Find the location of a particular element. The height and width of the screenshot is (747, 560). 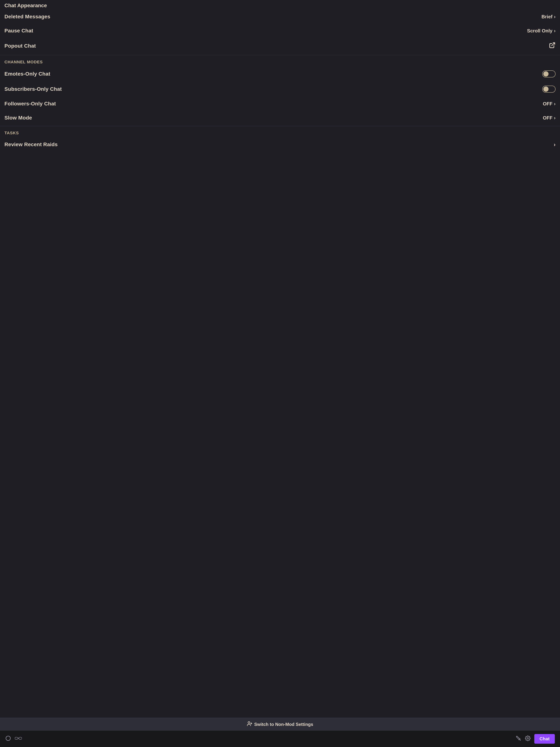

deleted-messages-chevron: › is located at coordinates (555, 17).